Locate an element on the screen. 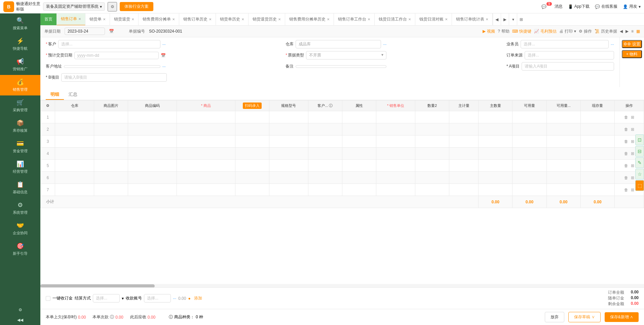 The height and width of the screenshot is (325, 644). delivery-calendar-icon: 📅 is located at coordinates (163, 55).